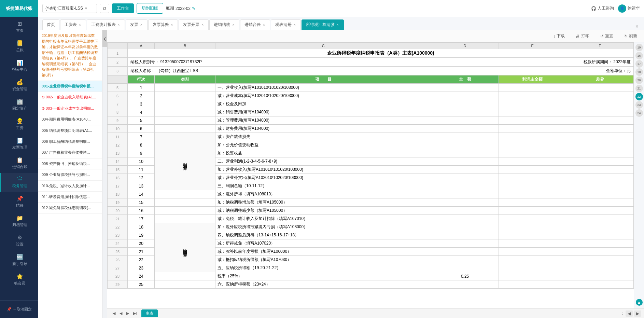 The height and width of the screenshot is (318, 644). What do you see at coordinates (371, 62) in the screenshot?
I see `table-row: 2 纳税人识别号： 91320500703719732P 税款所属期间： 202…` at bounding box center [371, 62].